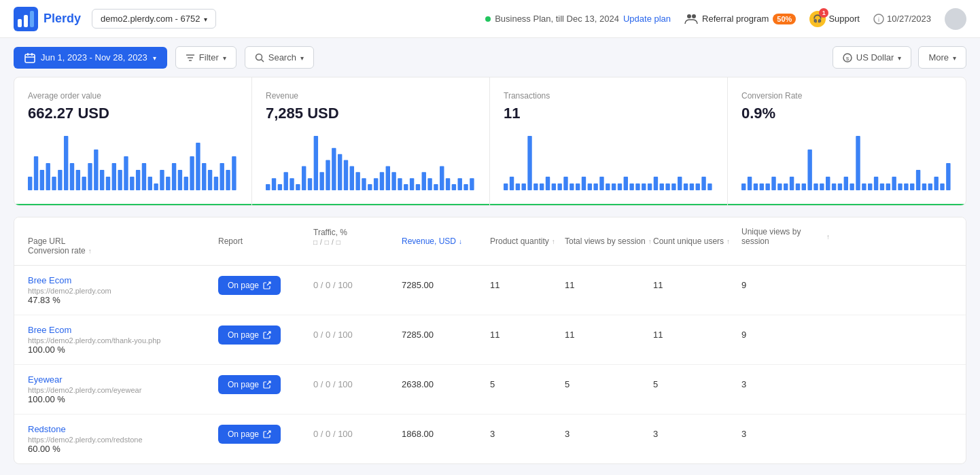  I want to click on support-link: 🎧 1 Support, so click(835, 19).